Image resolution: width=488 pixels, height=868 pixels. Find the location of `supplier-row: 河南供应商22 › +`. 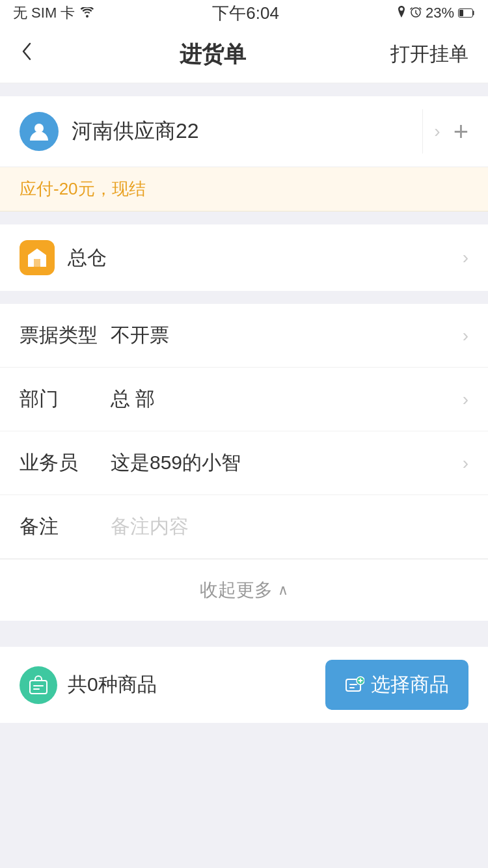

supplier-row: 河南供应商22 › + is located at coordinates (244, 131).